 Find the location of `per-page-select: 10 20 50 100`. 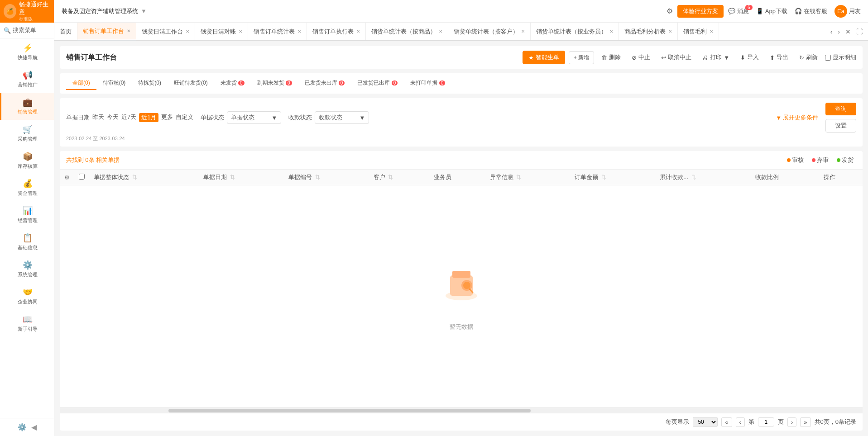

per-page-select: 10 20 50 100 is located at coordinates (705, 422).